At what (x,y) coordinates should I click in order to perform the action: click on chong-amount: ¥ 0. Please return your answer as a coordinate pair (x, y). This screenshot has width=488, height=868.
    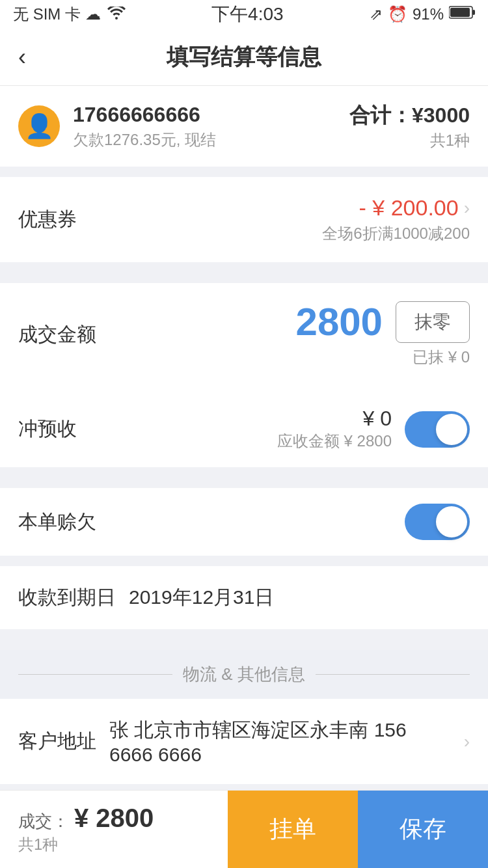
    Looking at the image, I should click on (377, 419).